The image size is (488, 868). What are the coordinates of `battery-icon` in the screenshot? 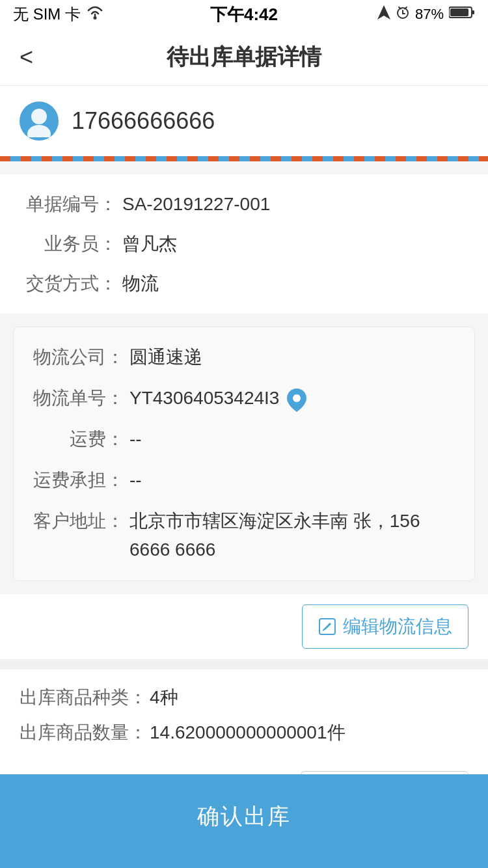 It's located at (462, 14).